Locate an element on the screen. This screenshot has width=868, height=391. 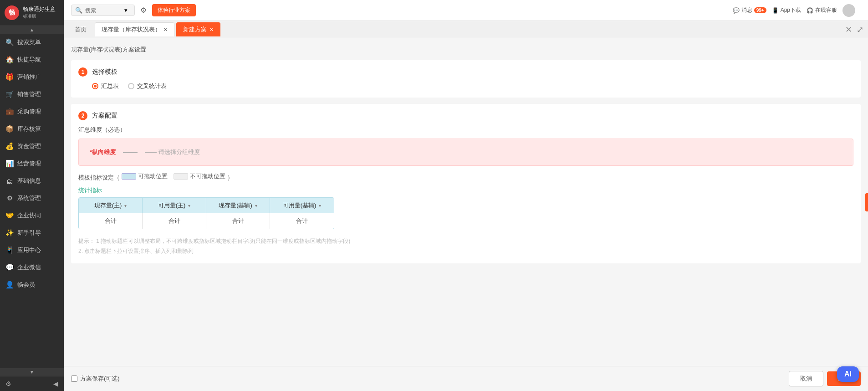
basic-info-icon: 🗂 is located at coordinates (10, 181).